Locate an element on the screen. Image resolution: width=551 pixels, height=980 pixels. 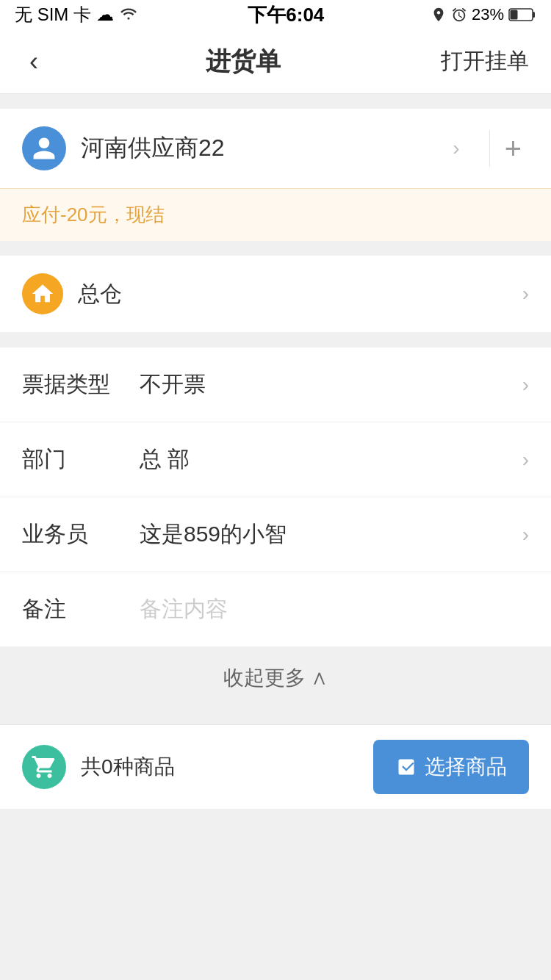
product-count: 共0种商品 is located at coordinates (227, 767).